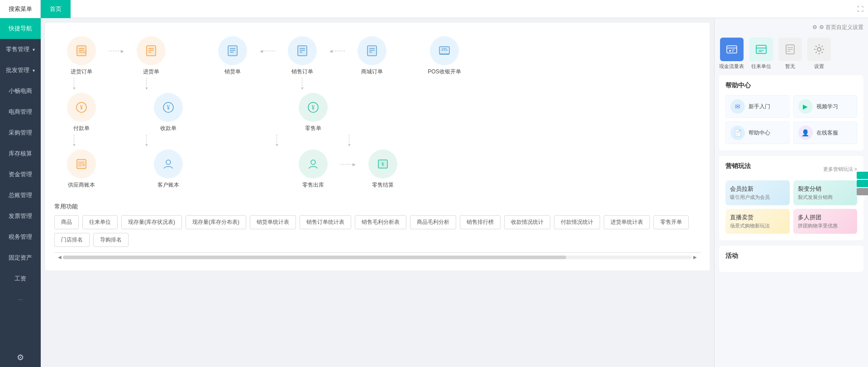 This screenshot has width=868, height=367. What do you see at coordinates (313, 112) in the screenshot?
I see `flow-node-retail-order: ¥ 零售单` at bounding box center [313, 112].